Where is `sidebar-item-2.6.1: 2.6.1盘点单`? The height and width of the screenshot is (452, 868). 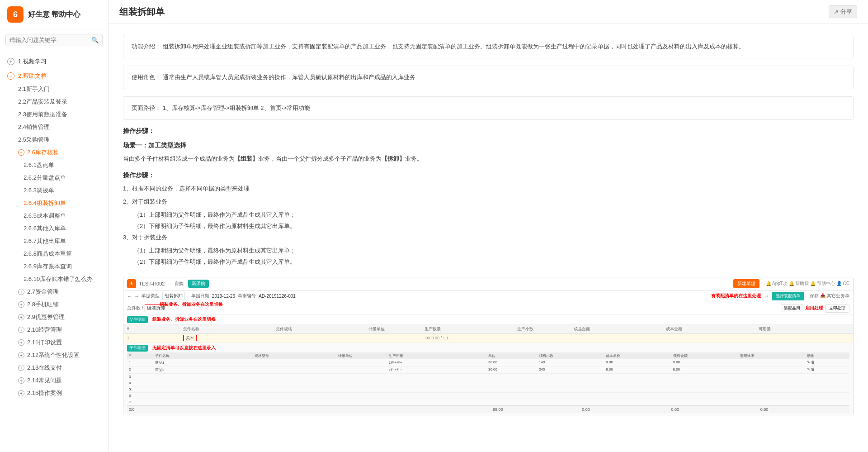
sidebar-item-2.6.1: 2.6.1盘点单 is located at coordinates (54, 165).